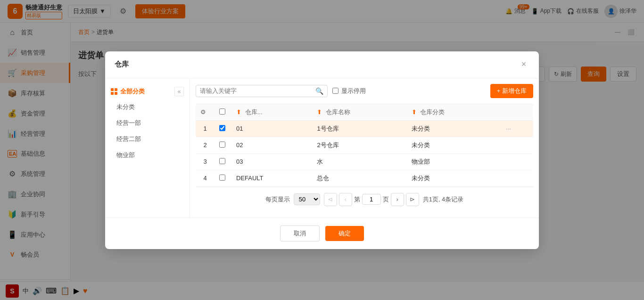 This screenshot has width=644, height=300. I want to click on search-input, so click(256, 91).